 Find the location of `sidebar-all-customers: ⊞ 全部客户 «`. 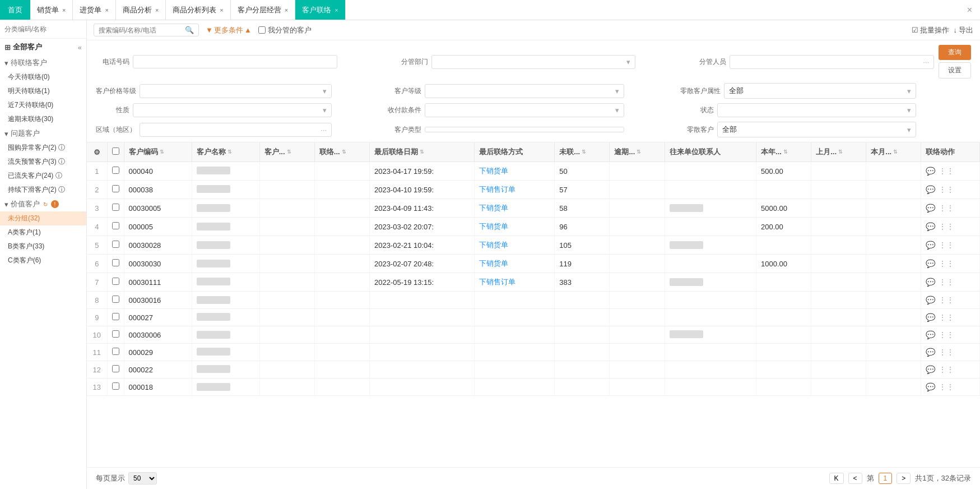

sidebar-all-customers: ⊞ 全部客户 « is located at coordinates (43, 47).